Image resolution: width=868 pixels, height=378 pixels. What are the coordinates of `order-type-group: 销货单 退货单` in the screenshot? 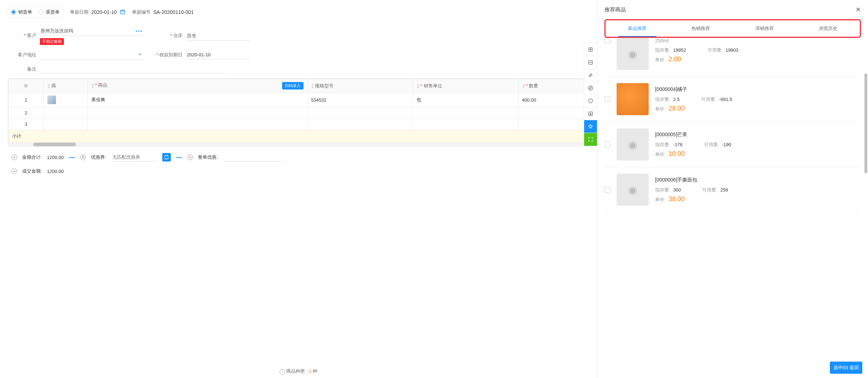 It's located at (35, 12).